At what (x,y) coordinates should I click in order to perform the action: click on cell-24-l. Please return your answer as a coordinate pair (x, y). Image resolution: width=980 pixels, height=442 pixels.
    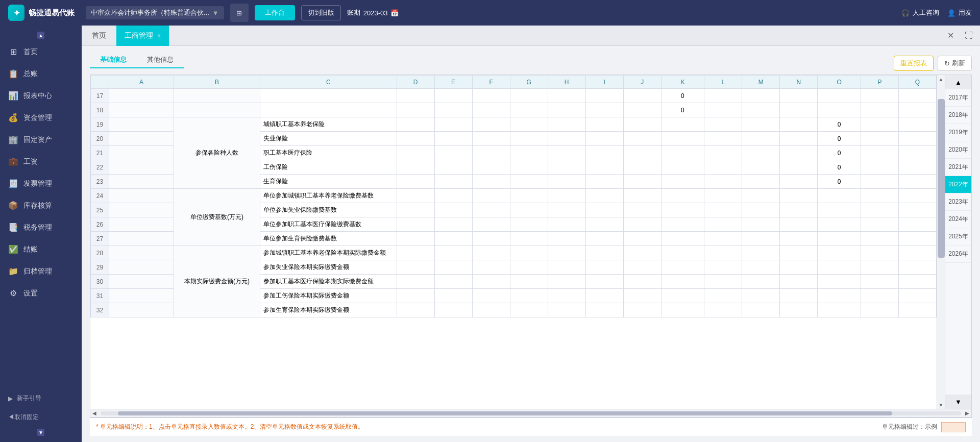
    Looking at the image, I should click on (723, 196).